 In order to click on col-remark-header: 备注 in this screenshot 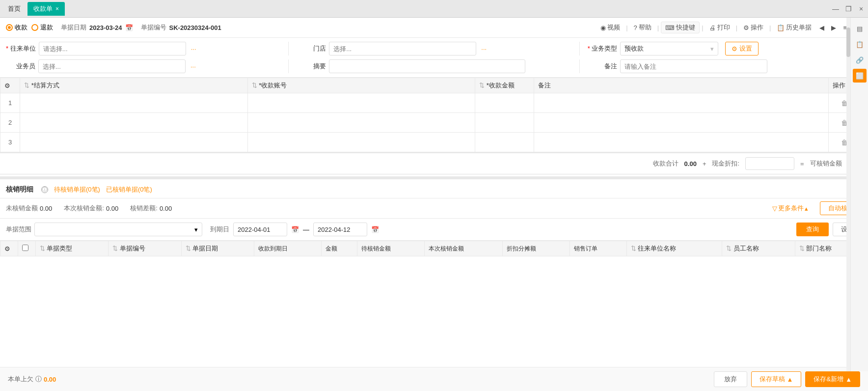, I will do `click(681, 85)`.